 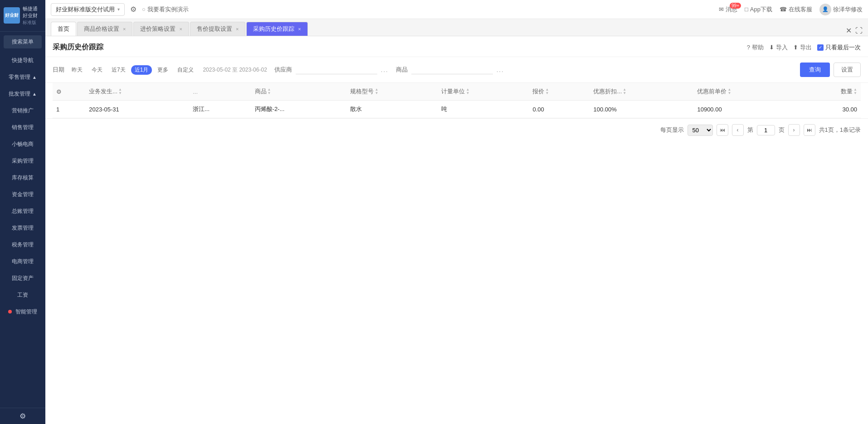 What do you see at coordinates (32, 23) in the screenshot?
I see `logo-tag: 标准版` at bounding box center [32, 23].